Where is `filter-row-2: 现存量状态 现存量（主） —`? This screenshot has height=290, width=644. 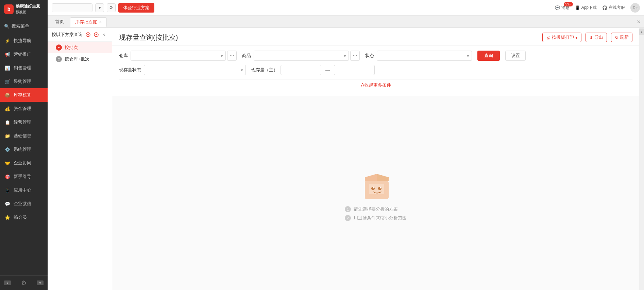 filter-row-2: 现存量状态 现存量（主） — is located at coordinates (376, 70).